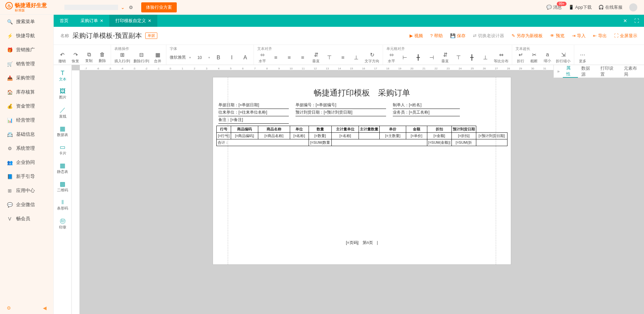 The width and height of the screenshot is (644, 314). Describe the element at coordinates (142, 58) in the screenshot. I see `g2-btn-1: ⊟删除行/列` at that location.